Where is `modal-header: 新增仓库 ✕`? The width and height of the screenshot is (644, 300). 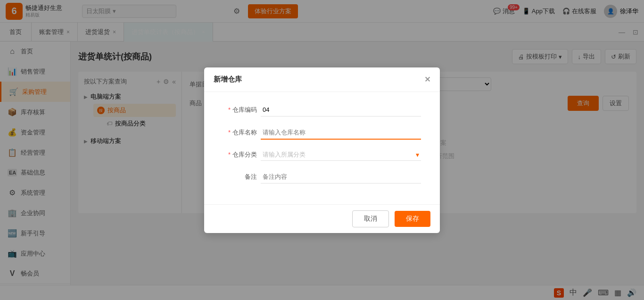
modal-header: 新增仓库 ✕ is located at coordinates (322, 80).